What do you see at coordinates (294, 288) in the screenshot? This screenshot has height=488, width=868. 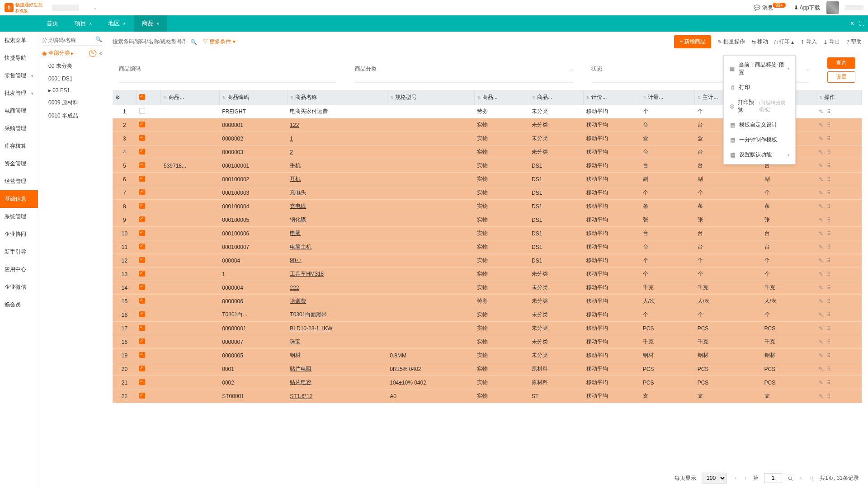 I see `product-name-link: 222` at bounding box center [294, 288].